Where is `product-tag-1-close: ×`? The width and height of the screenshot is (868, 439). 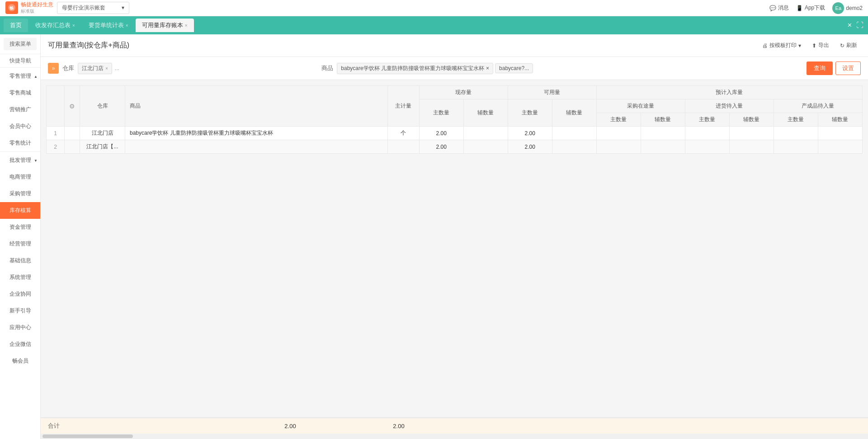
product-tag-1-close: × is located at coordinates (487, 68).